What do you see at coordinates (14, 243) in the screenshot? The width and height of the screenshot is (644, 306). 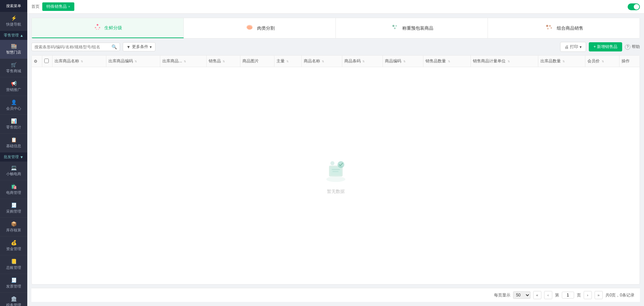 I see `finance-icon: 💰` at bounding box center [14, 243].